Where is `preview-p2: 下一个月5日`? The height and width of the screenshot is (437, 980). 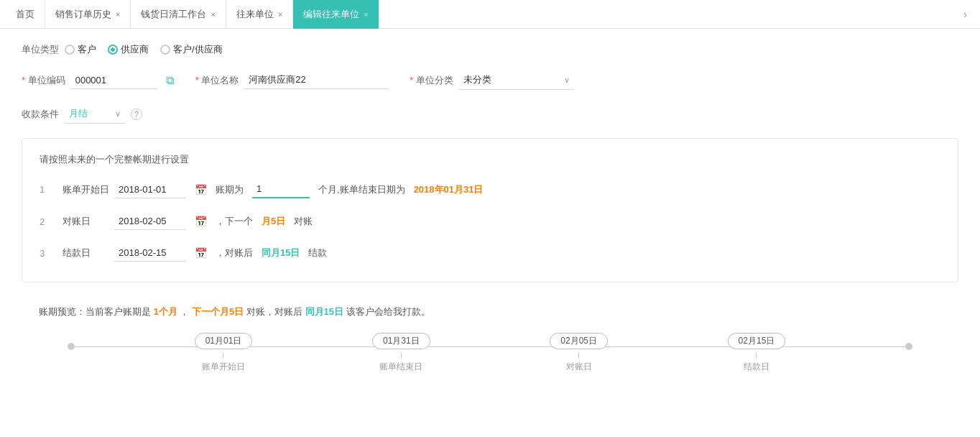 preview-p2: 下一个月5日 is located at coordinates (218, 312).